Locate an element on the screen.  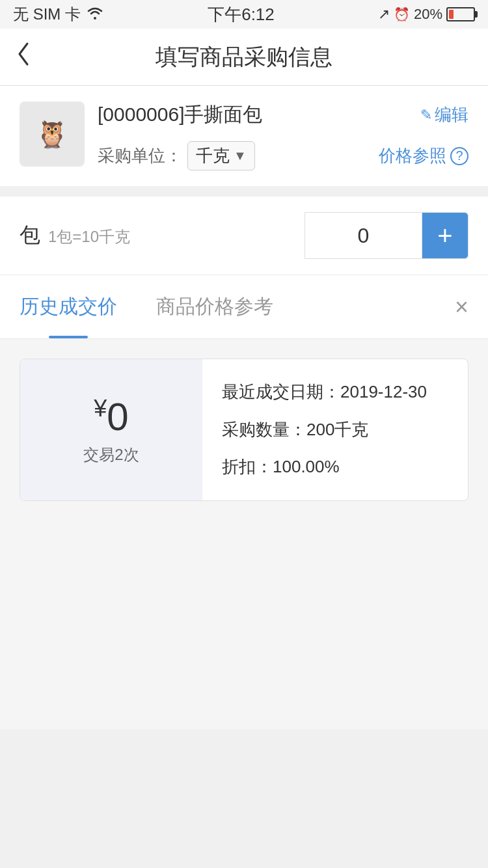
unit-label: 采购单位： is located at coordinates (140, 156).